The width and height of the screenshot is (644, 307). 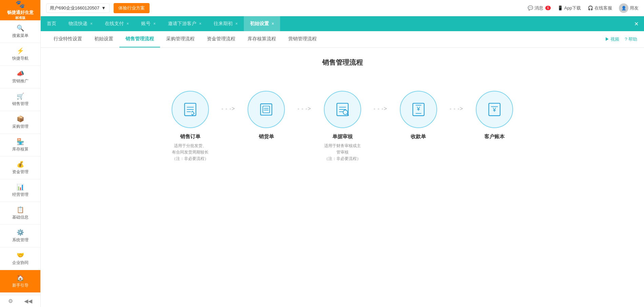 I want to click on page-title: 销售管理流程, so click(x=343, y=62).